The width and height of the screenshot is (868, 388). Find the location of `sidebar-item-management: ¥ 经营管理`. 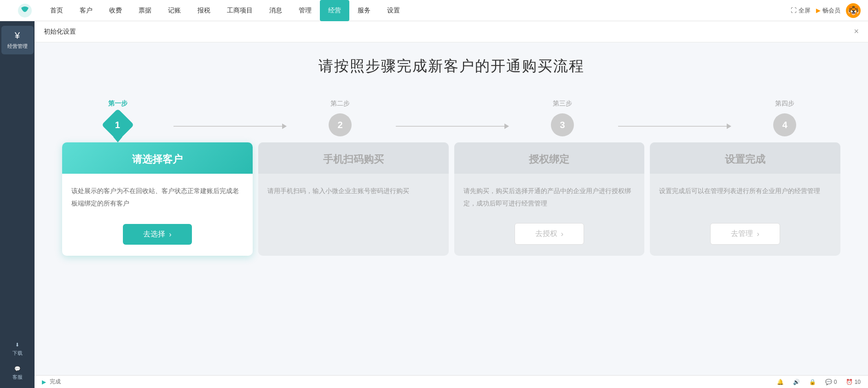

sidebar-item-management: ¥ 经营管理 is located at coordinates (17, 40).